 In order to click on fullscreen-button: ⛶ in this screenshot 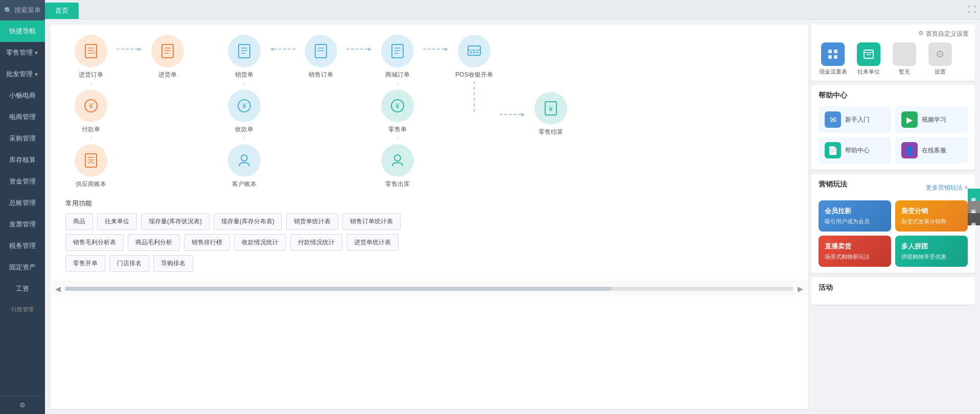, I will do `click(972, 10)`.